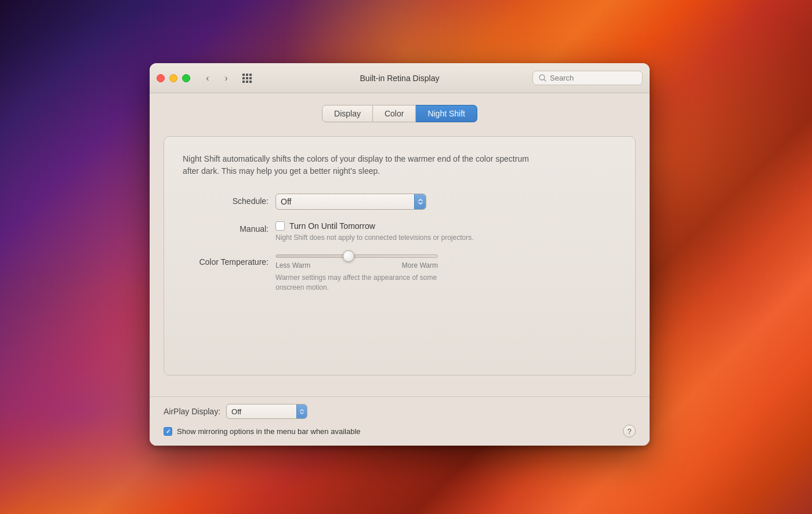 This screenshot has width=812, height=514. I want to click on mirroring-section: Show mirroring options in the menu bar w…, so click(262, 431).